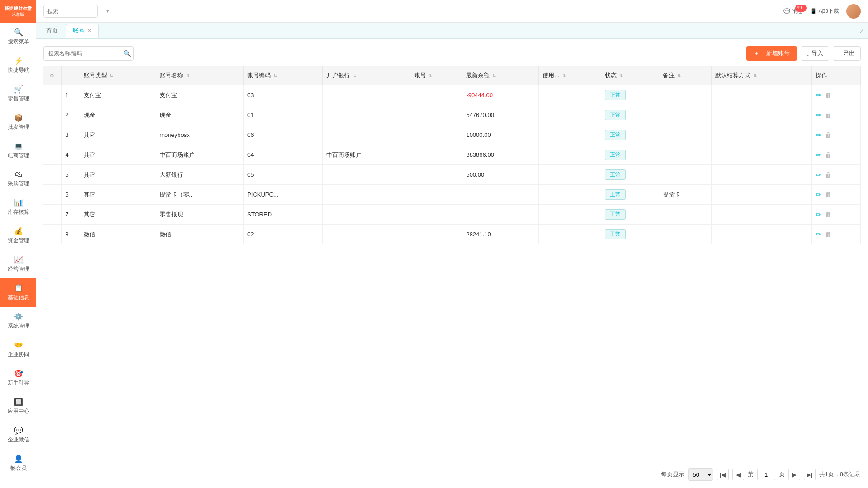 This screenshot has height=488, width=868. Describe the element at coordinates (818, 155) in the screenshot. I see `edit-button-3: ✏` at that location.